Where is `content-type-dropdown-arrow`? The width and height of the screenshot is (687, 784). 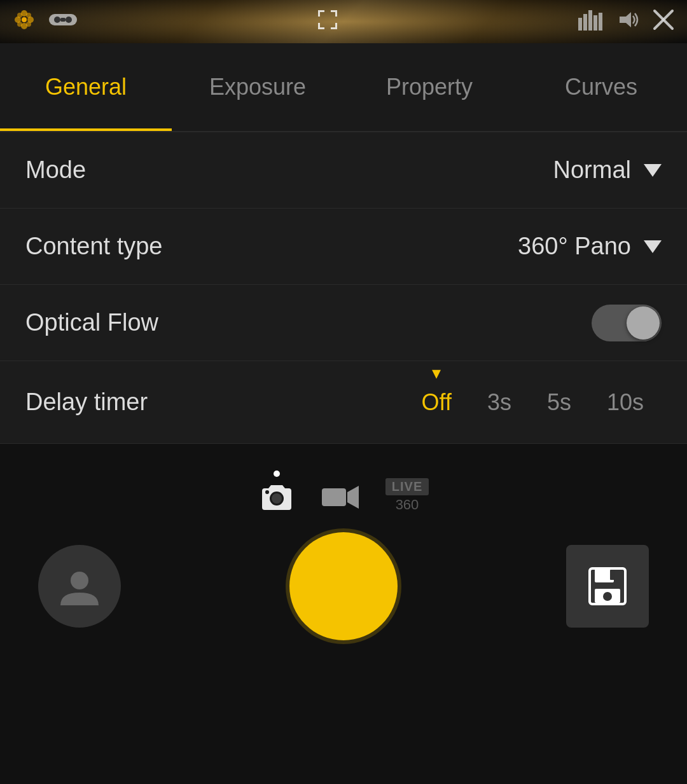 content-type-dropdown-arrow is located at coordinates (653, 247).